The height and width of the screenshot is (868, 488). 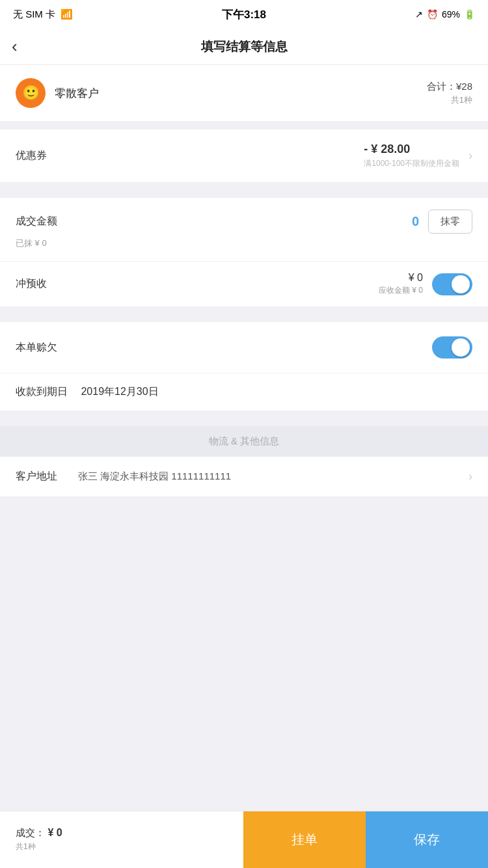 What do you see at coordinates (445, 14) in the screenshot?
I see `status-right: ↗ ⏰ 69% 🔋` at bounding box center [445, 14].